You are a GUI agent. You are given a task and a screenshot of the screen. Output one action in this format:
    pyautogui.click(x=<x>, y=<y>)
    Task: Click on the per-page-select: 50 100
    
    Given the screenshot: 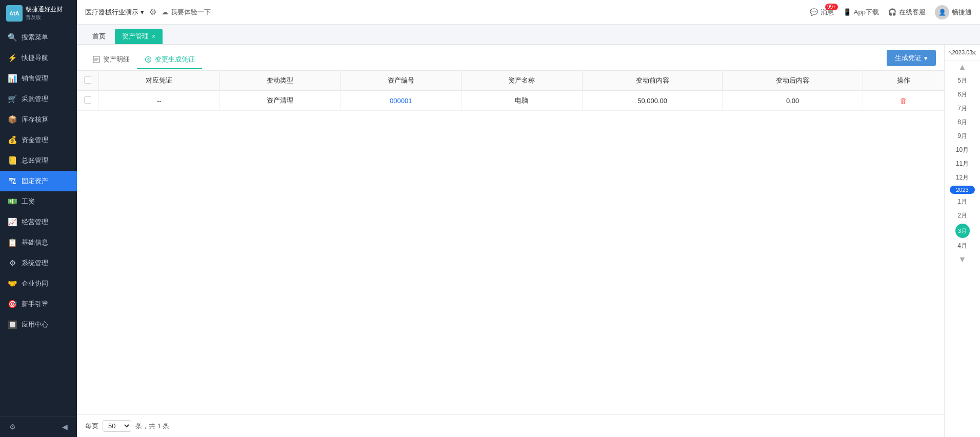 What is the action you would take?
    pyautogui.click(x=117, y=426)
    